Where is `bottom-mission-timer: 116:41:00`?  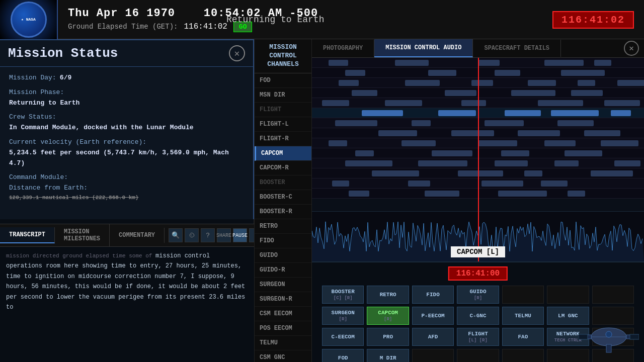 bottom-mission-timer: 116:41:00 is located at coordinates (478, 274).